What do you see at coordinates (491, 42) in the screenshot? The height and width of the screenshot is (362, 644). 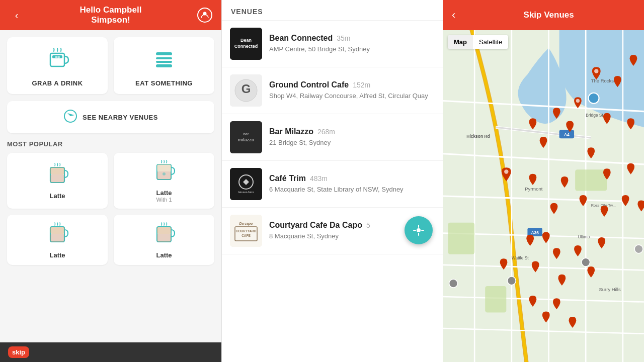 I see `map-toggle-satellite: Satellite` at bounding box center [491, 42].